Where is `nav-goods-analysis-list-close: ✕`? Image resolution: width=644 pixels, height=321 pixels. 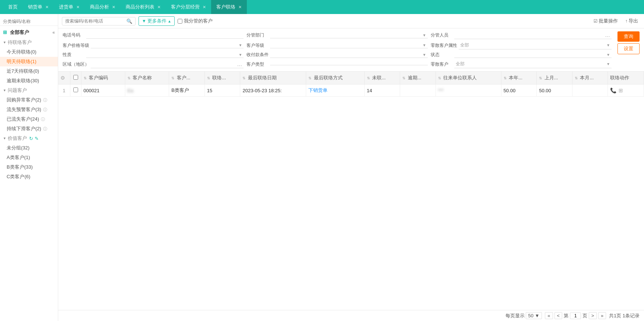 nav-goods-analysis-list-close: ✕ is located at coordinates (159, 7).